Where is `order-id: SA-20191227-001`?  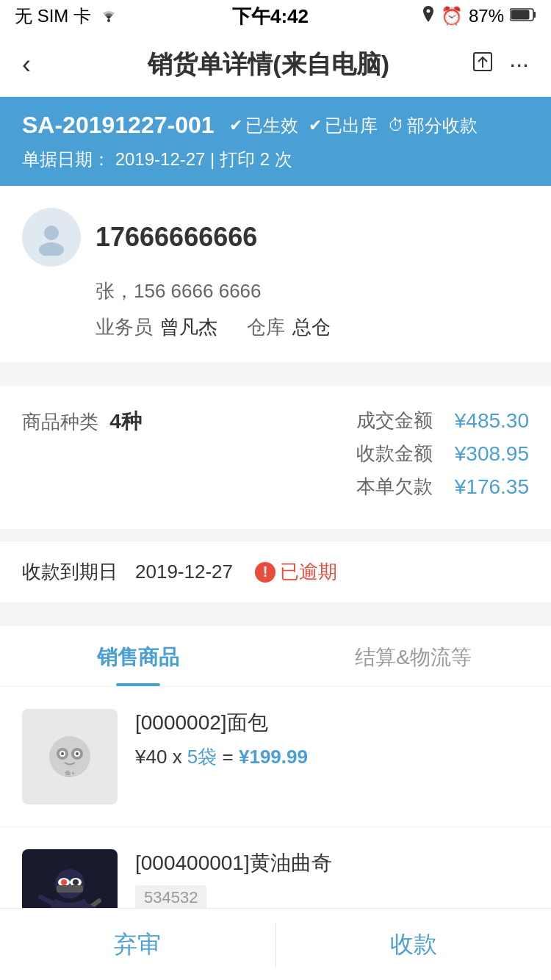 order-id: SA-20191227-001 is located at coordinates (118, 125).